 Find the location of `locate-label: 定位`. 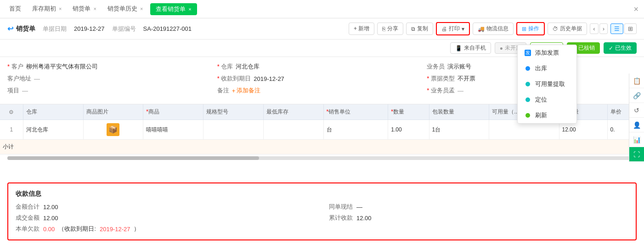

locate-label: 定位 is located at coordinates (541, 100).